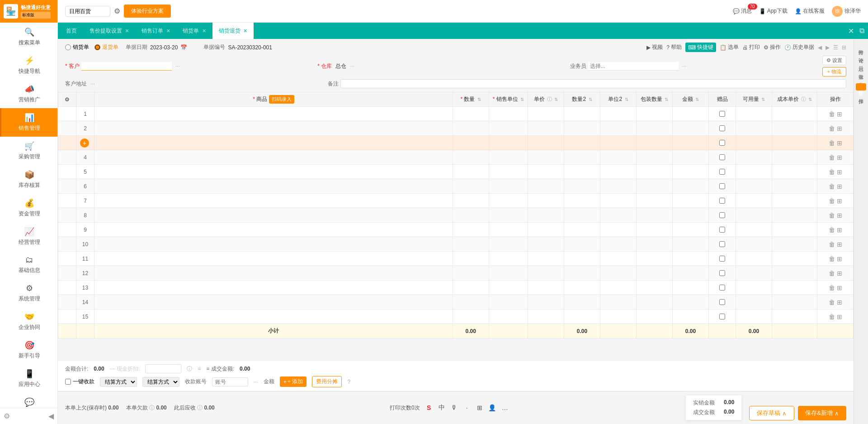 The image size is (868, 424). Describe the element at coordinates (71, 31) in the screenshot. I see `tab-home: 首页` at that location.